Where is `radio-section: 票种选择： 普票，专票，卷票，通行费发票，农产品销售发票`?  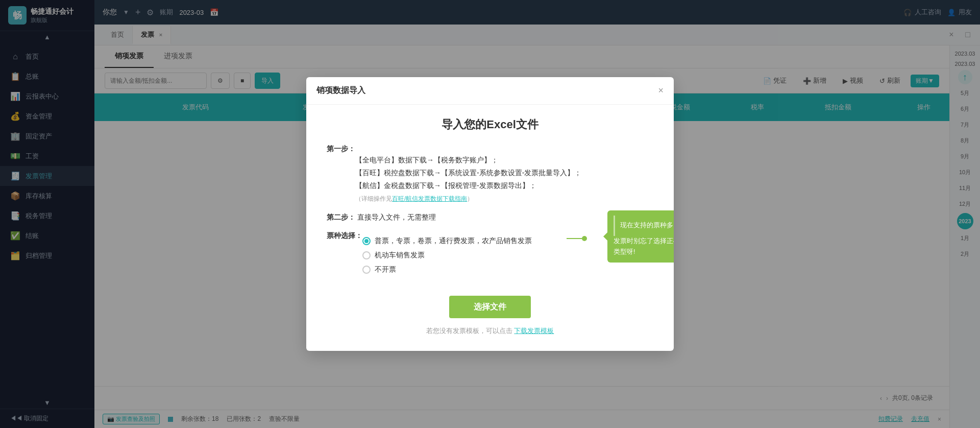
radio-section: 票种选择： 普票，专票，卷票，通行费发票，农产品销售发票 is located at coordinates (490, 258).